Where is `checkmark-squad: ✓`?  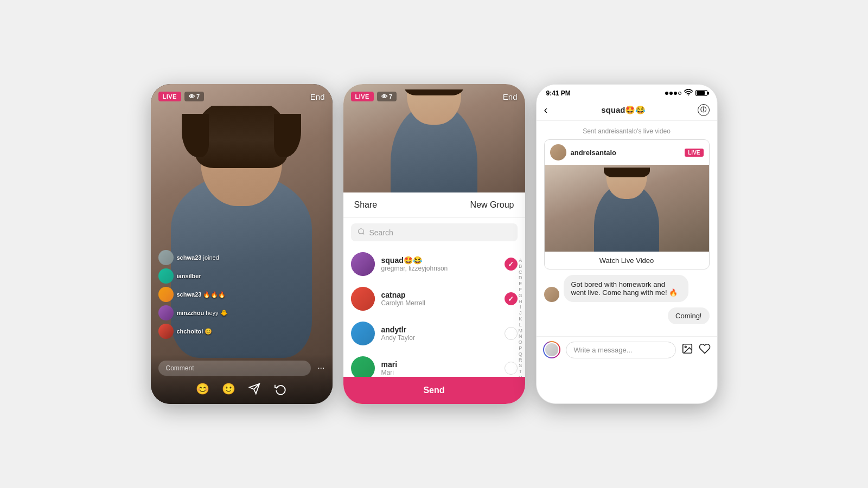
checkmark-squad: ✓ is located at coordinates (511, 265).